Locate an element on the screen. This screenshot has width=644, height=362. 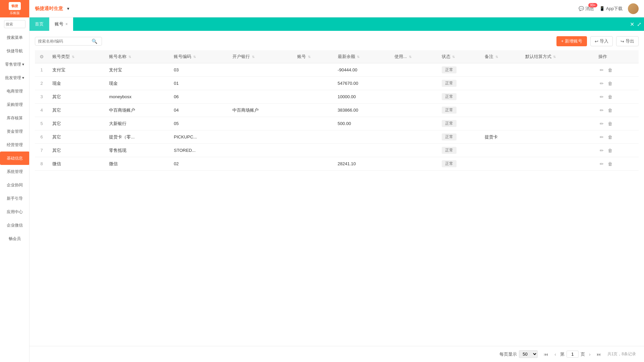
row-balance: -90444.00 is located at coordinates (362, 70).